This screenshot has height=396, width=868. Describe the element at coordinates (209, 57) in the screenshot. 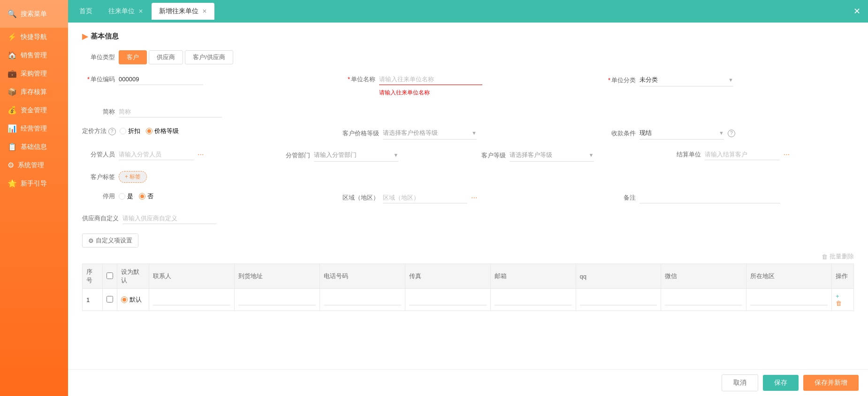

I see `unit-btn-both: 客户/供应商` at that location.